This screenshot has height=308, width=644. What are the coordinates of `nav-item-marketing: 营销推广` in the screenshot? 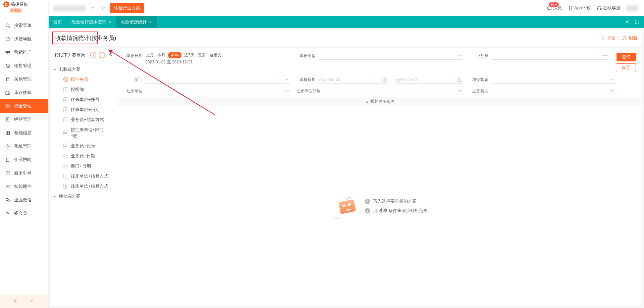 It's located at (24, 52).